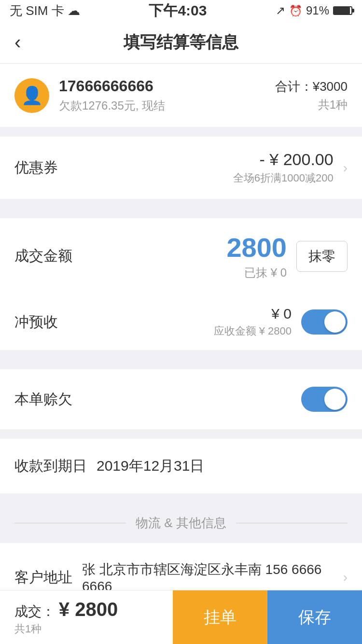 The image size is (362, 644). I want to click on total-amount: 合计：¥3000, so click(311, 87).